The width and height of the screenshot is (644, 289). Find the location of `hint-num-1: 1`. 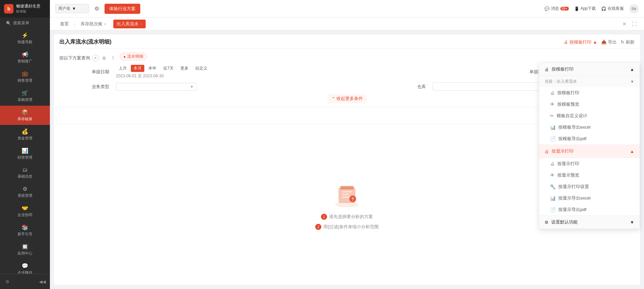

hint-num-1: 1 is located at coordinates (324, 217).